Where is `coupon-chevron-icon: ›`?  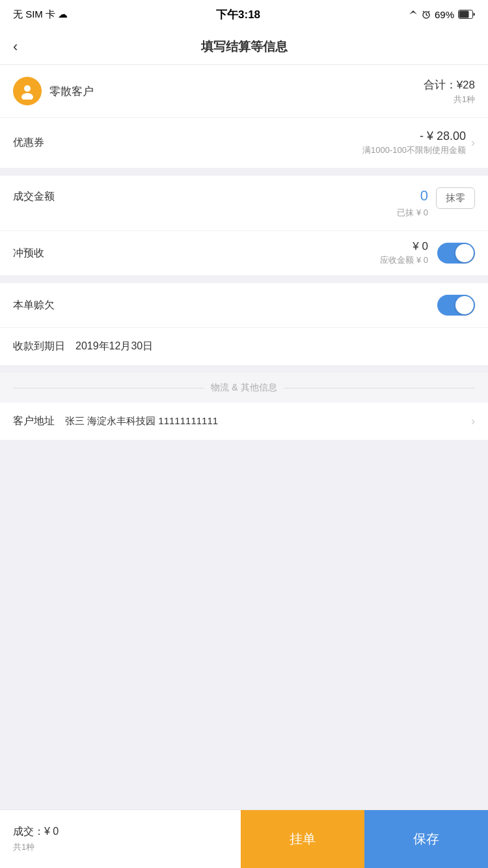
coupon-chevron-icon: › is located at coordinates (473, 143).